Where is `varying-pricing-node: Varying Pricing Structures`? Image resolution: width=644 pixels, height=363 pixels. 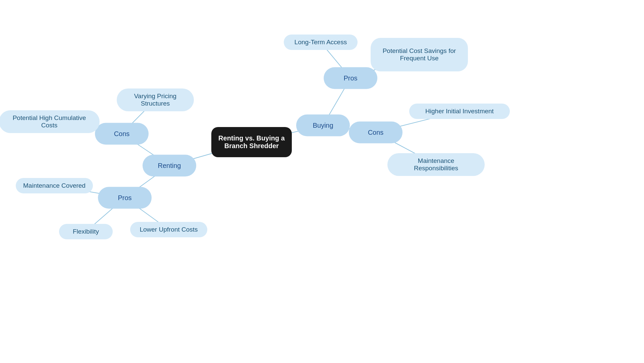
varying-pricing-node: Varying Pricing Structures is located at coordinates (155, 100).